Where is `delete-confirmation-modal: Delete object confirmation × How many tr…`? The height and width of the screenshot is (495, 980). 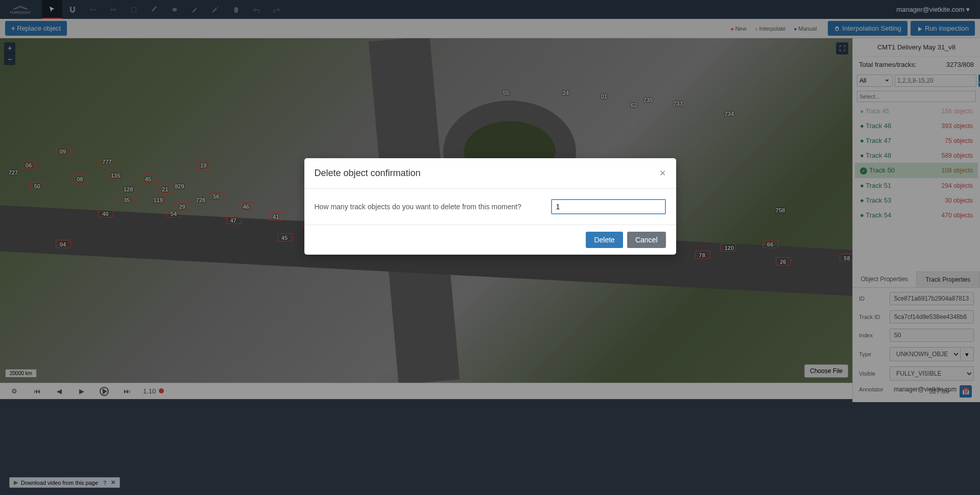
delete-confirmation-modal: Delete object confirmation × How many tr… is located at coordinates (490, 206).